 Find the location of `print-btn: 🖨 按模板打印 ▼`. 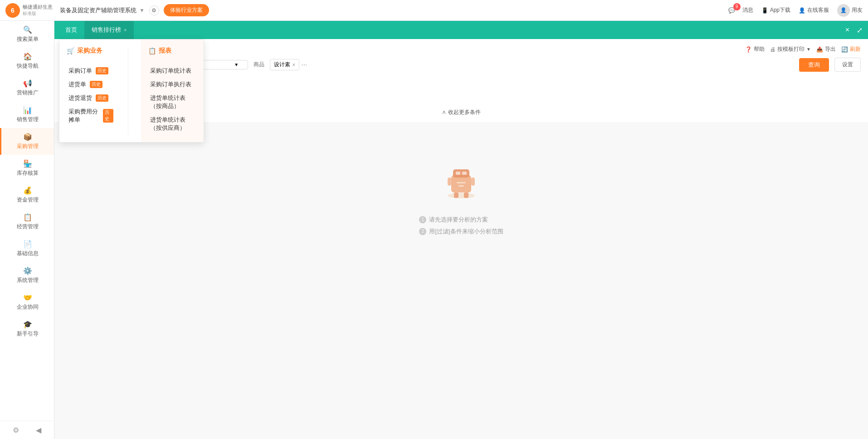

print-btn: 🖨 按模板打印 ▼ is located at coordinates (790, 49).